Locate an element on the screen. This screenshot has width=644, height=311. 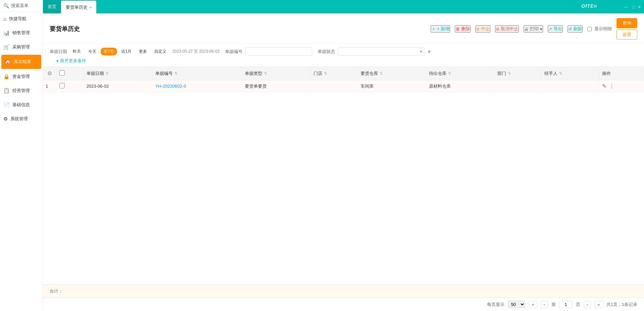
col-checkbox-header is located at coordinates (70, 74).